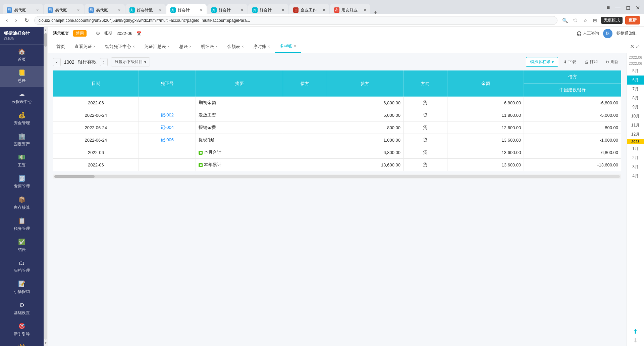 The height and width of the screenshot is (346, 644). What do you see at coordinates (22, 55) in the screenshot?
I see `sidebar-item-home: 🏠 首页` at bounding box center [22, 55].